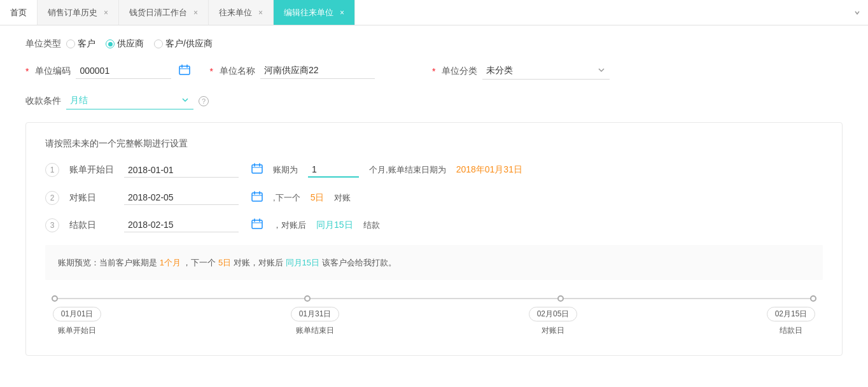 The height and width of the screenshot is (387, 868). Describe the element at coordinates (189, 44) in the screenshot. I see `radio-both-label: 客户/供应商` at that location.